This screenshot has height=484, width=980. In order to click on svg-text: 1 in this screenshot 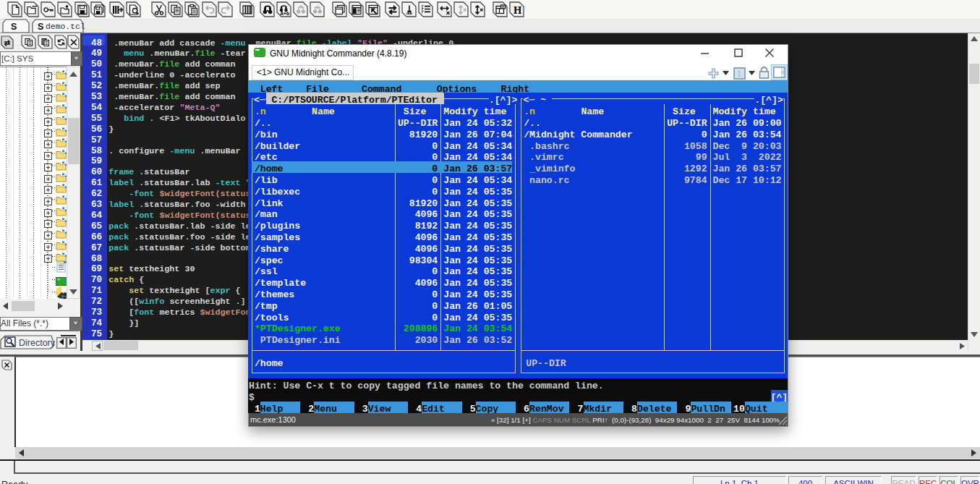, I will do `click(739, 74)`.